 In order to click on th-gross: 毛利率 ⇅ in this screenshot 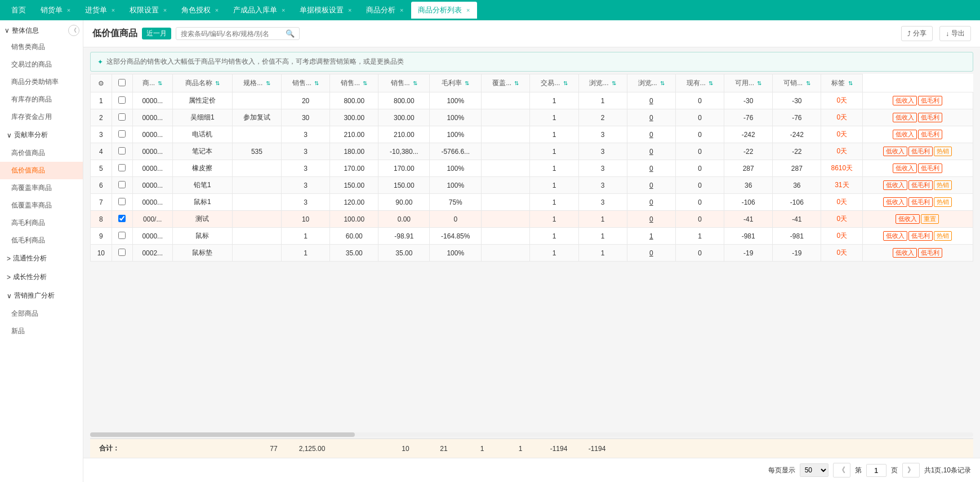, I will do `click(456, 83)`.